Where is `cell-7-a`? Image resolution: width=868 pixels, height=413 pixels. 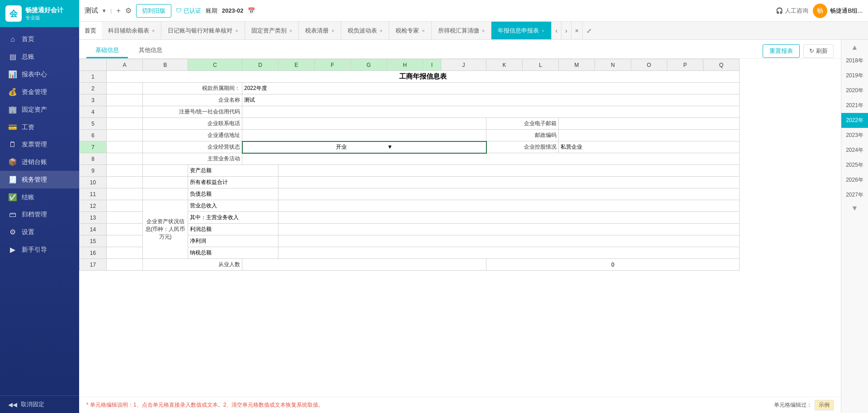 cell-7-a is located at coordinates (125, 147).